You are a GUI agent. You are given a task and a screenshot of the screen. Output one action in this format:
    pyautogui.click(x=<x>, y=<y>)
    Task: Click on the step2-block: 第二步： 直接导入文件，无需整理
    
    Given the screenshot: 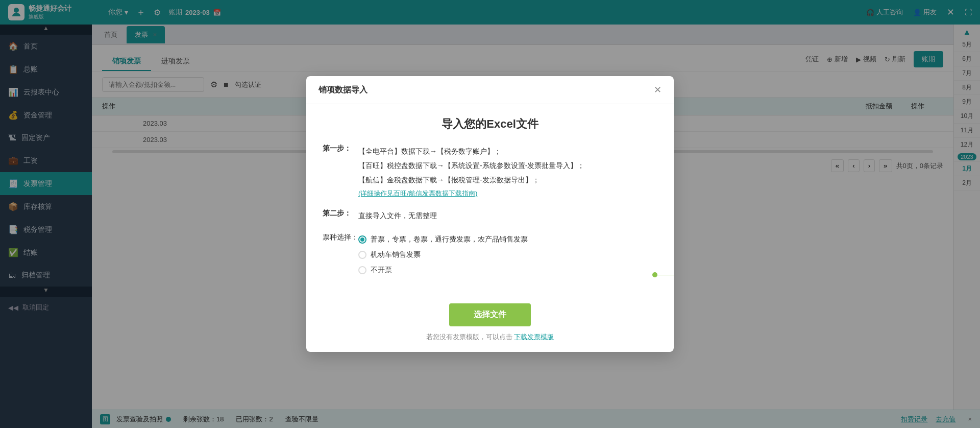 What is the action you would take?
    pyautogui.click(x=490, y=216)
    